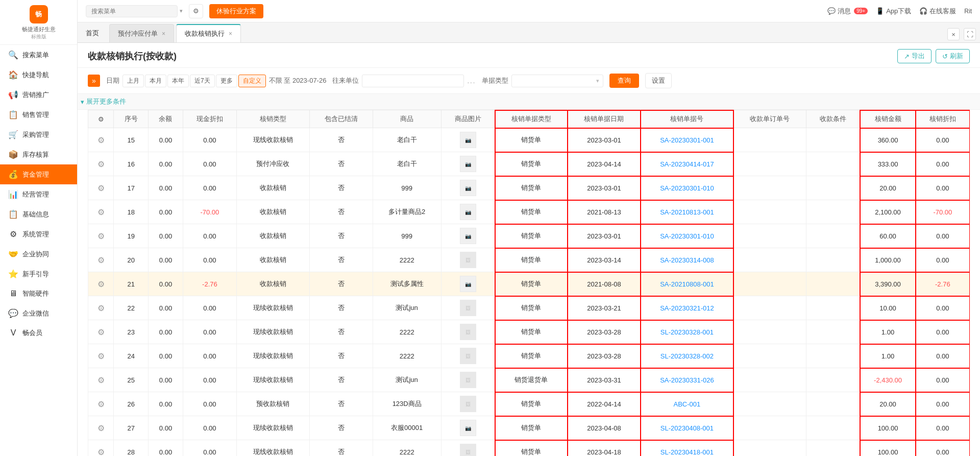  I want to click on tab-close-all-btn: ×, so click(953, 34).